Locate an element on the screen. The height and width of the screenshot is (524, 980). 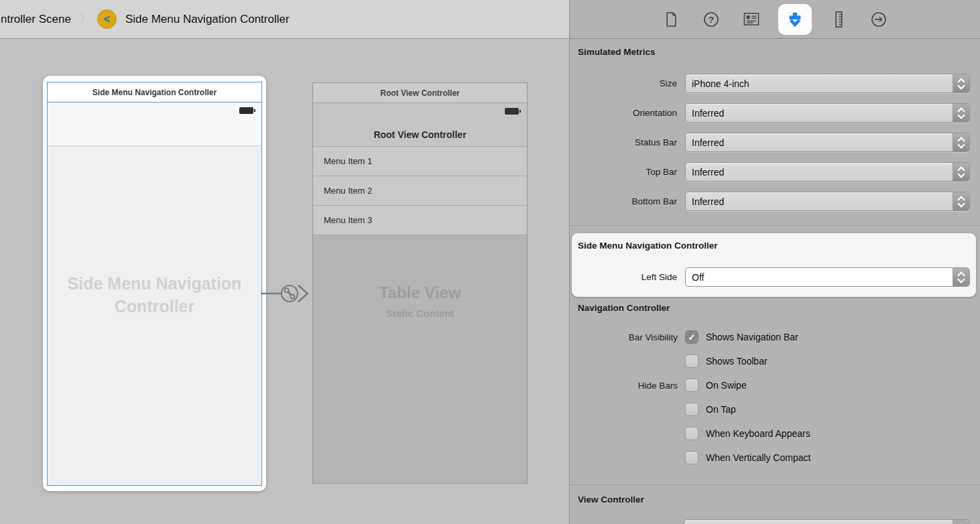
row-left-side: Left Side Off is located at coordinates (774, 277).